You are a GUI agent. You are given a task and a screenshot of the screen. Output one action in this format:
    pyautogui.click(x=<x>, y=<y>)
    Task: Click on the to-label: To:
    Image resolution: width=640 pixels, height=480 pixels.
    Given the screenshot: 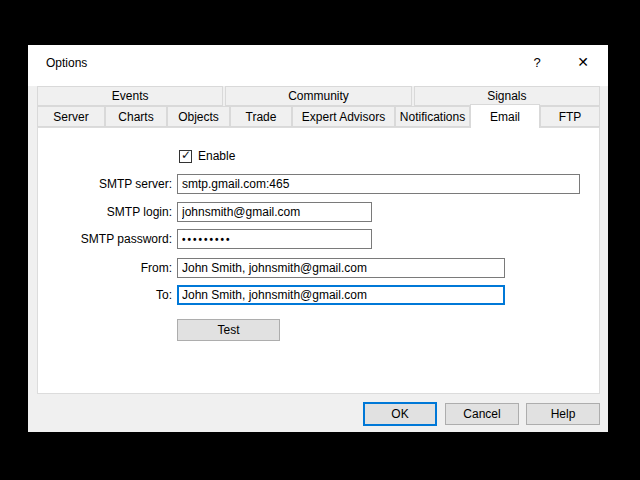 What is the action you would take?
    pyautogui.click(x=106, y=295)
    